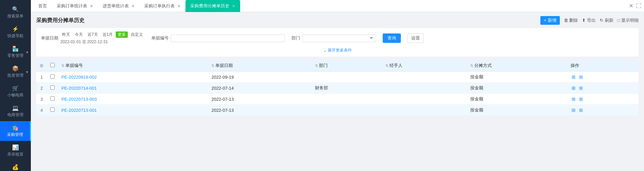 This screenshot has width=644, height=171. Describe the element at coordinates (339, 38) in the screenshot. I see `dept-select: 财务部` at that location.